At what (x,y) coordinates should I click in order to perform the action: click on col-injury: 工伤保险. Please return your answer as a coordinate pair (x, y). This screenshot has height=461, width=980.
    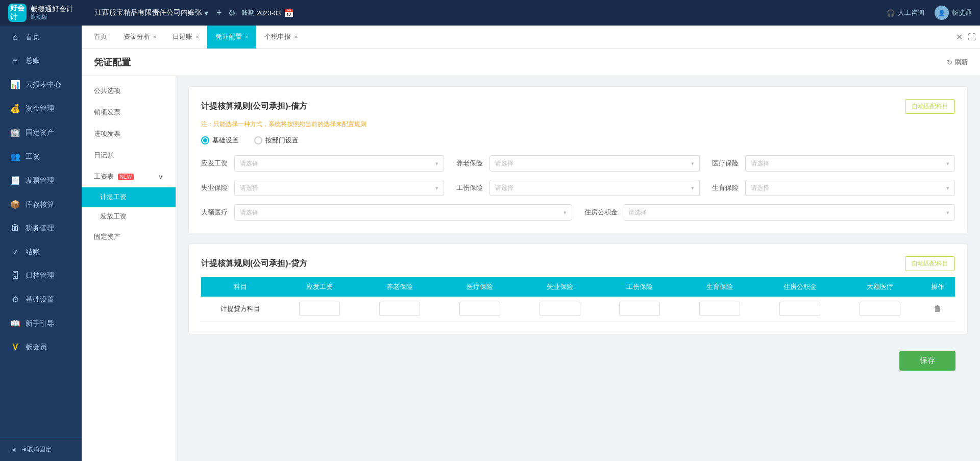
    Looking at the image, I should click on (640, 287).